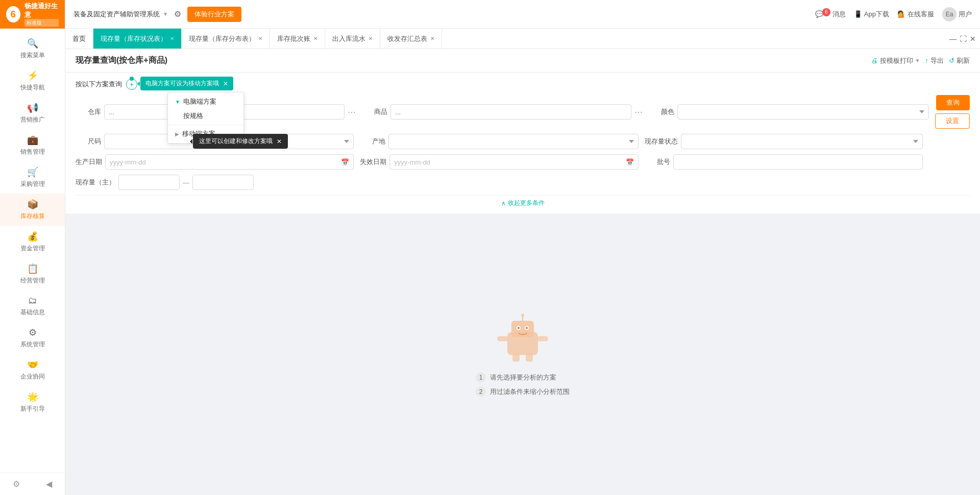  Describe the element at coordinates (352, 112) in the screenshot. I see `warehouse-dots: ⋯` at that location.